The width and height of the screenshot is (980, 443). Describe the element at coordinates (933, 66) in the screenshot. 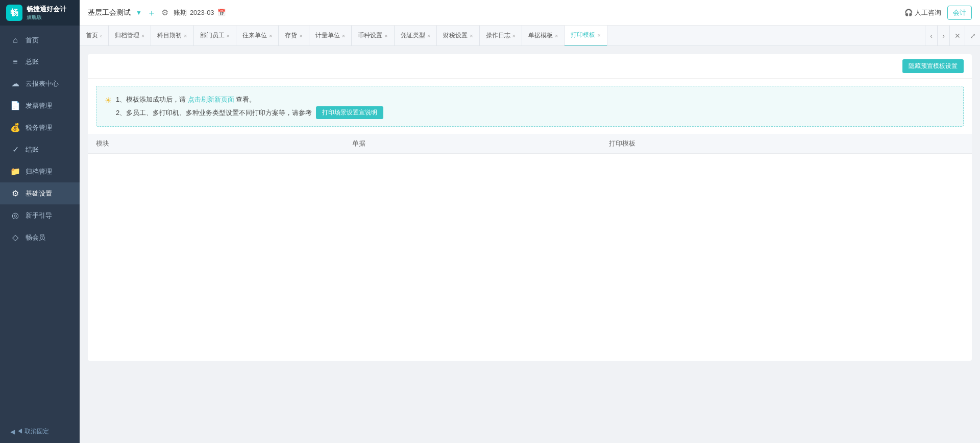

I see `hide-preview-button: 隐藏预置模板设置` at that location.